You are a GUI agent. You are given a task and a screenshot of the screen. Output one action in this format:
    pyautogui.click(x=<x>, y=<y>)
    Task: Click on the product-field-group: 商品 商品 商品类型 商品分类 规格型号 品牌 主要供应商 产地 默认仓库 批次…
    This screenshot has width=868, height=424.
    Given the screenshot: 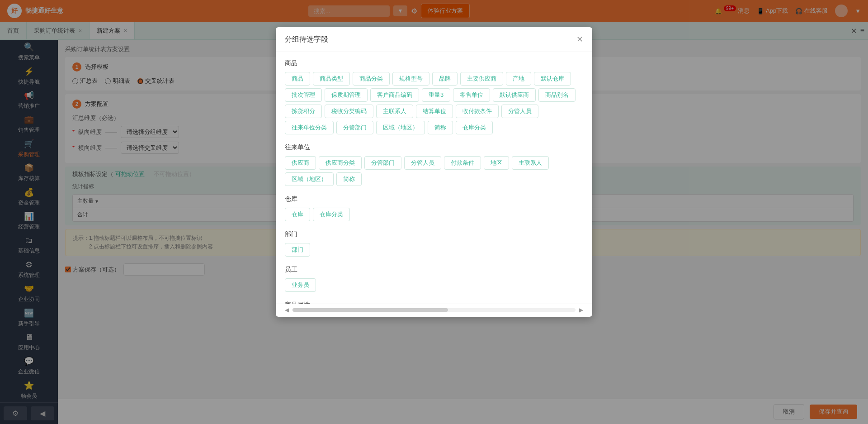 What is the action you would take?
    pyautogui.click(x=434, y=97)
    